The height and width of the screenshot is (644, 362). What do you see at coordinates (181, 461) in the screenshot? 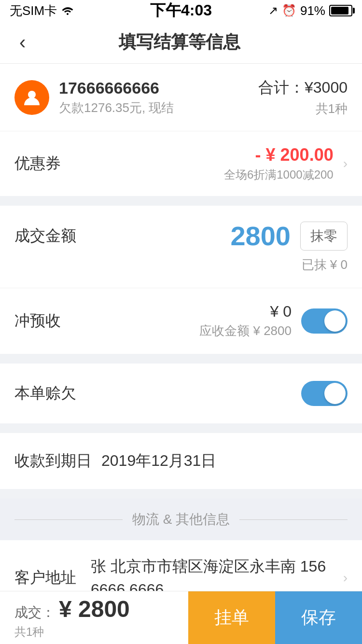
I see `due-date-row: 收款到期日 2019年12月31日` at bounding box center [181, 461].